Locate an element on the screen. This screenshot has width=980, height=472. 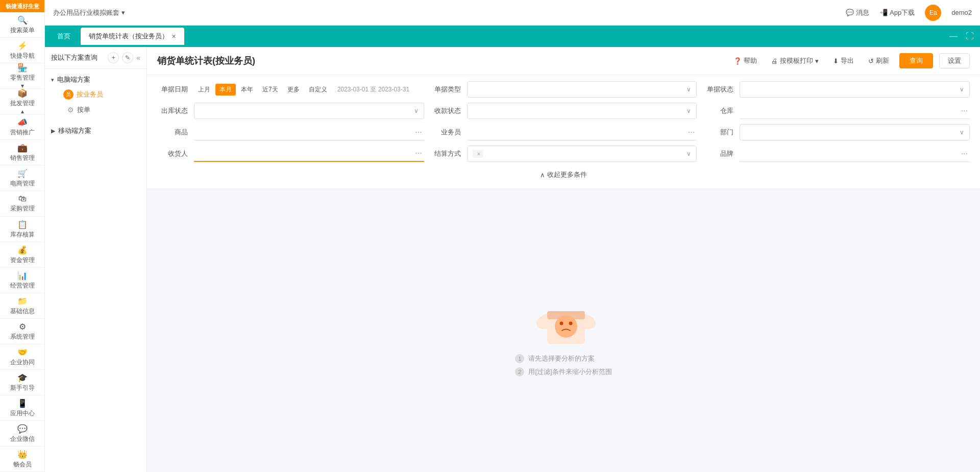
goods-select: ··· is located at coordinates (309, 132).